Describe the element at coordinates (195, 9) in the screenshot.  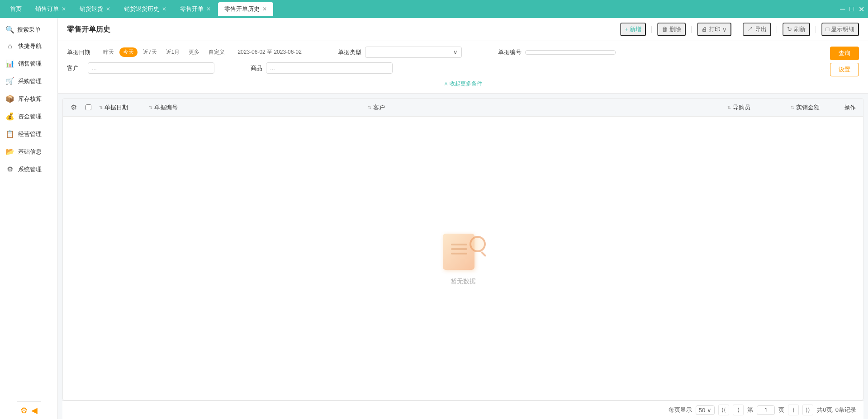
I see `tab-retail-open: 零售开单 ✕` at that location.